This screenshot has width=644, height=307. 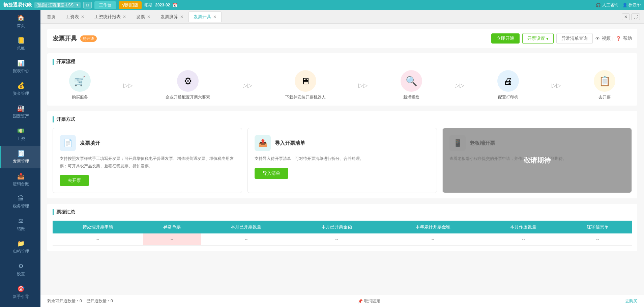 What do you see at coordinates (631, 301) in the screenshot?
I see `buy-link: 去购买` at bounding box center [631, 301].